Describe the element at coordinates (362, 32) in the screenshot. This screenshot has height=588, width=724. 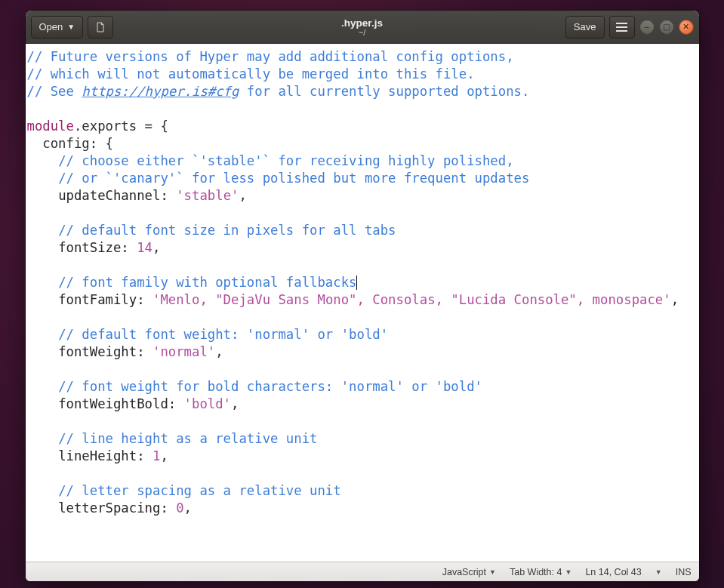
I see `filepath: ~/` at that location.